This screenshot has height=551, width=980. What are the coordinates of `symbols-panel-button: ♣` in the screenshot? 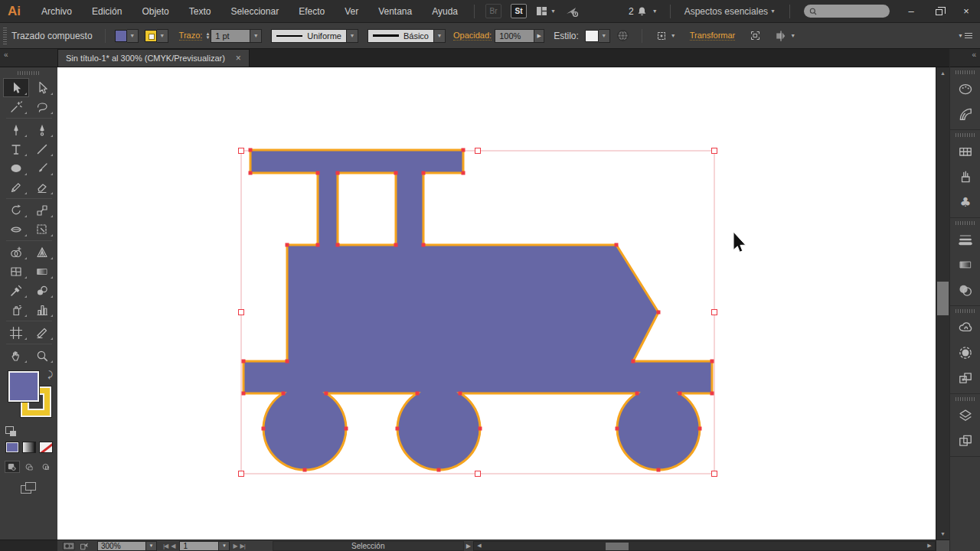 It's located at (965, 202).